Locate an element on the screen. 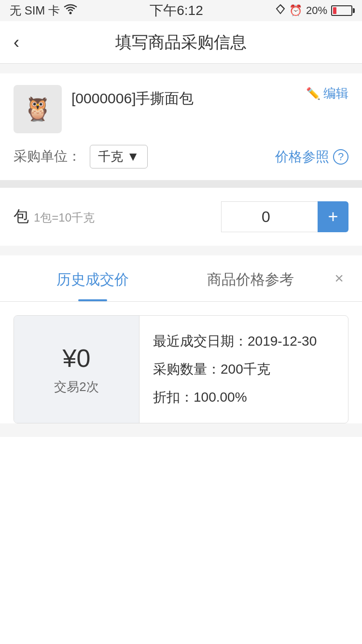 This screenshot has width=362, height=644. tab-price-reference: 商品价格参考 is located at coordinates (251, 278).